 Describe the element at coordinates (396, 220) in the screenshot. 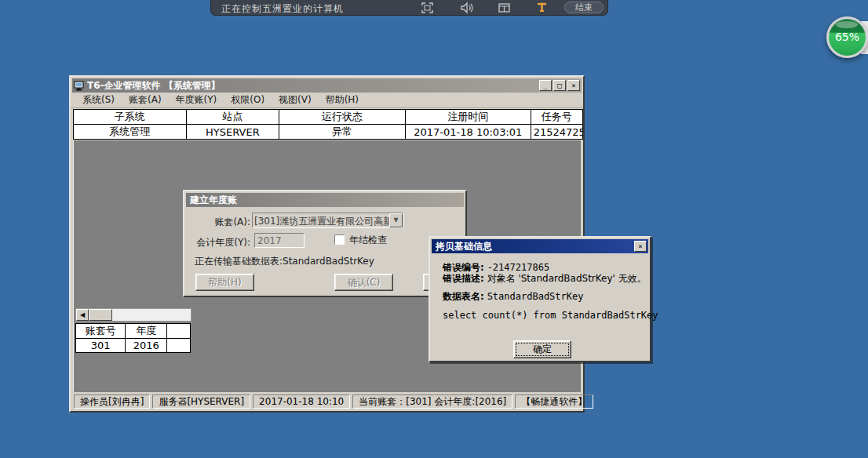

I see `chevron-down-icon: ▼` at that location.